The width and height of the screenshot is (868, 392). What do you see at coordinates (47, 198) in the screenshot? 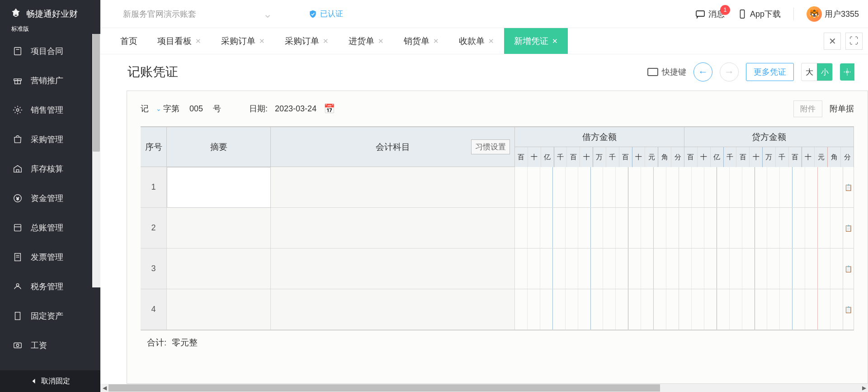
I see `sidebar-item-label: 资金管理` at bounding box center [47, 198].